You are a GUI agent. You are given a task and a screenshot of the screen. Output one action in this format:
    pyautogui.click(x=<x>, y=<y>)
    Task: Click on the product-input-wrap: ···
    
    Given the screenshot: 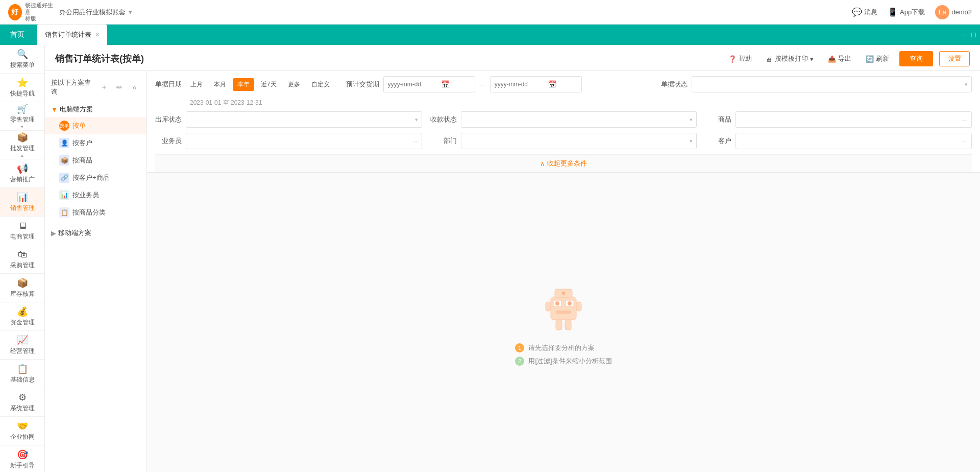 What is the action you would take?
    pyautogui.click(x=853, y=120)
    